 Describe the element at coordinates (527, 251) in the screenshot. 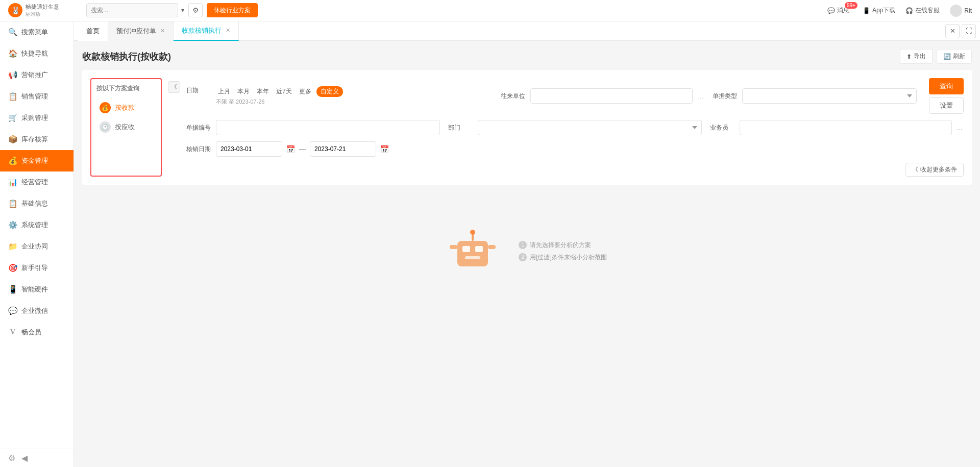

I see `empty-state-content: 1 请先选择要分析的方案 2 用[过滤]条件来缩小分析范围` at that location.